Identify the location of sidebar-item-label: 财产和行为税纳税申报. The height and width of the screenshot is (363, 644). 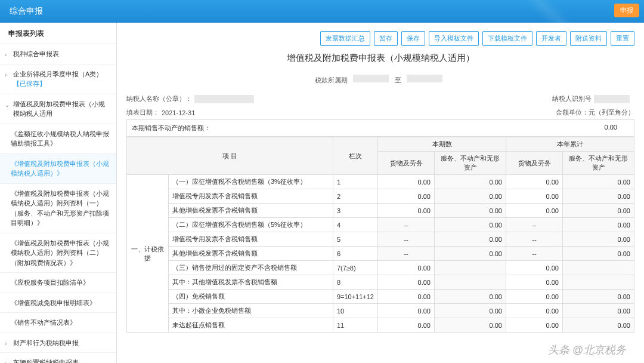
(46, 343).